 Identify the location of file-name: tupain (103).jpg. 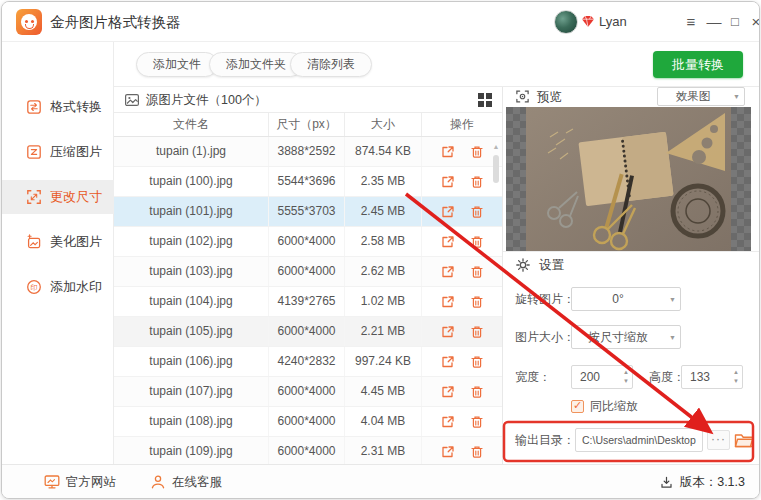
(192, 272).